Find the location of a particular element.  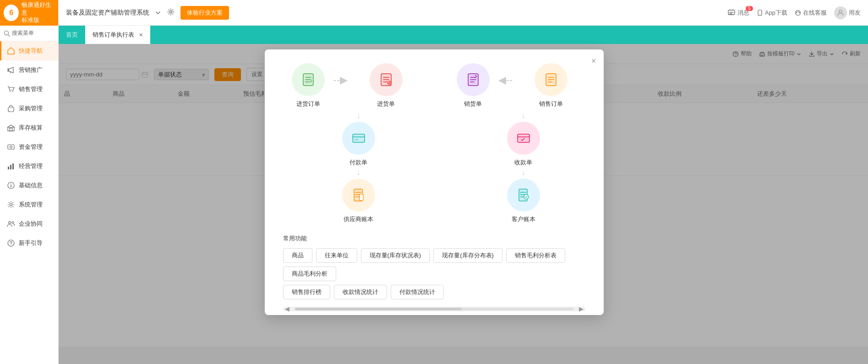

sidebar-nav: 快捷导航 营销推广 销售管理 采购管理 is located at coordinates (29, 202).